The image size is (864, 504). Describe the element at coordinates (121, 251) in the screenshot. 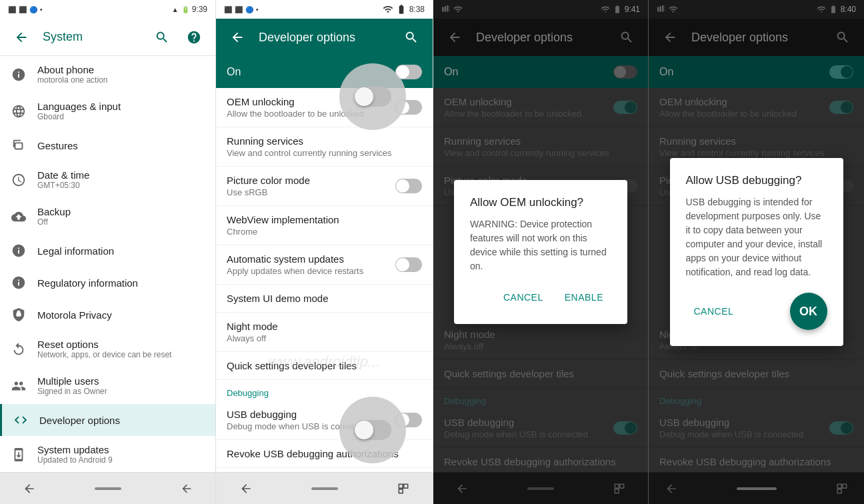

I see `legal-texts: Legal information` at that location.